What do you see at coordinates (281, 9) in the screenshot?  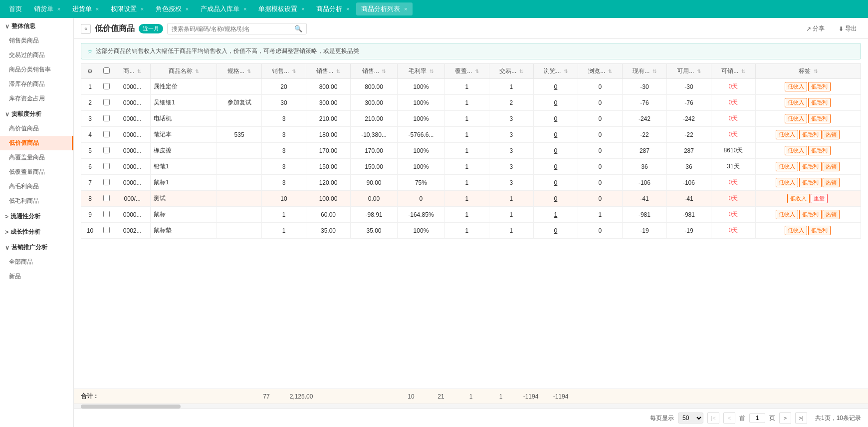 I see `nav-template: 单据模板设置 ×` at bounding box center [281, 9].